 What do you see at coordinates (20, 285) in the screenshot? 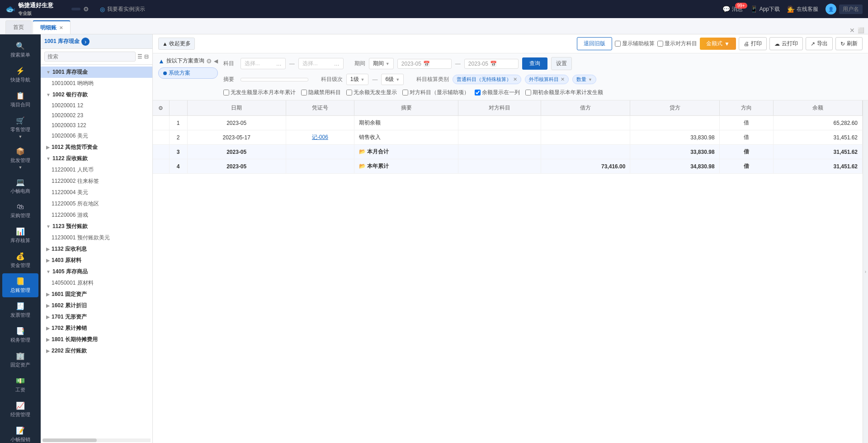
I see `sidebar-item-ledger: 📒 总账管理` at bounding box center [20, 285].